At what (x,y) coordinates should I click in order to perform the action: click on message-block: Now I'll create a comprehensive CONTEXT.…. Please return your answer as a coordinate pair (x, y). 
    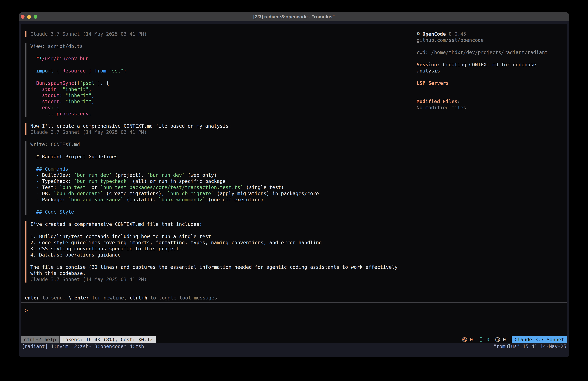
    Looking at the image, I should click on (218, 129).